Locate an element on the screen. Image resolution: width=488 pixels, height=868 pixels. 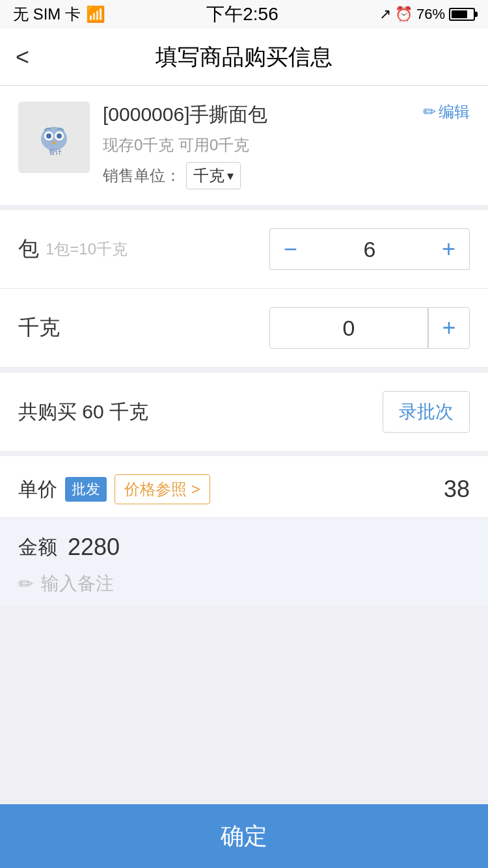
bao-label: 包 is located at coordinates (29, 249).